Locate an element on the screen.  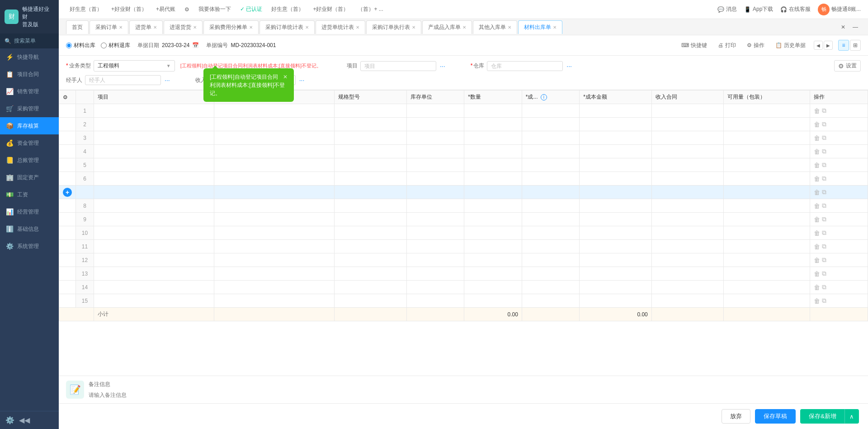
income-contract-ellipsis: ··· is located at coordinates (302, 80).